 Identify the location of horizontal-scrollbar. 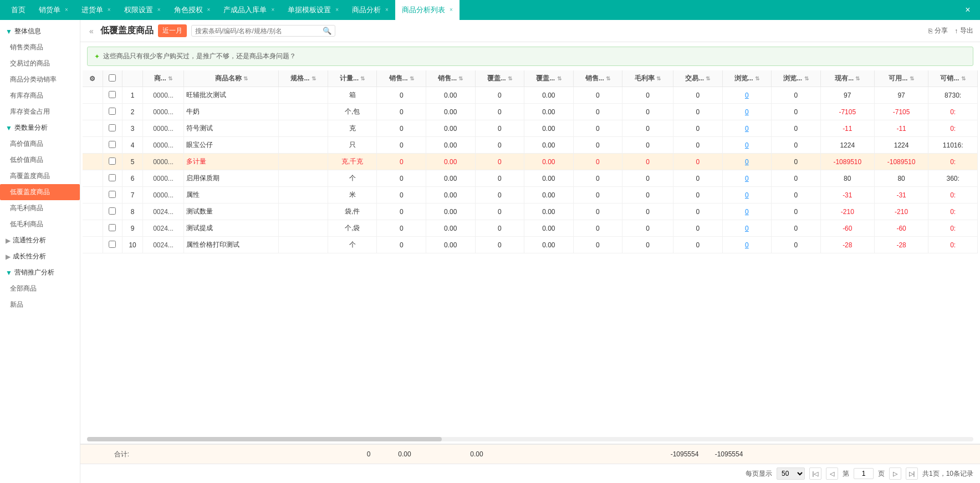
(530, 439).